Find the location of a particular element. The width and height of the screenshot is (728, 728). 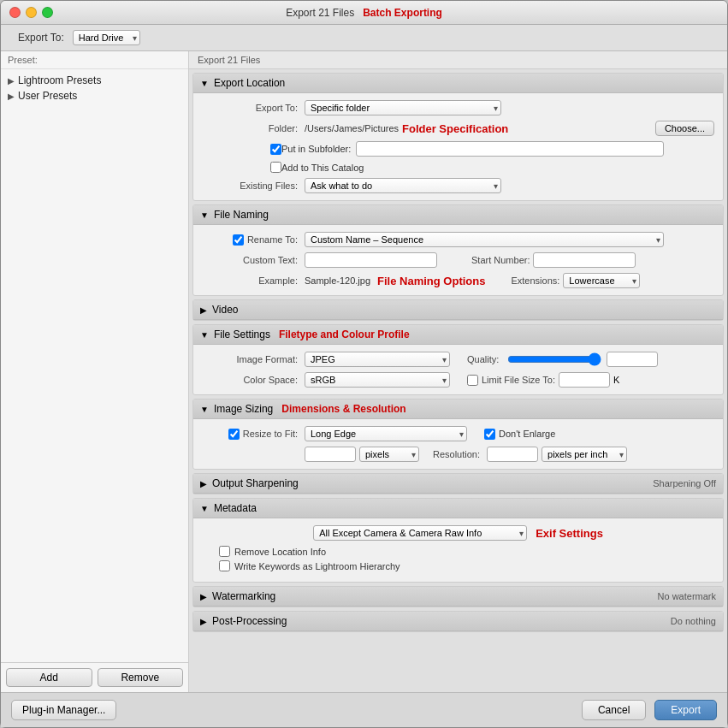

resize-select-wrap: Long Edge is located at coordinates (386, 434).